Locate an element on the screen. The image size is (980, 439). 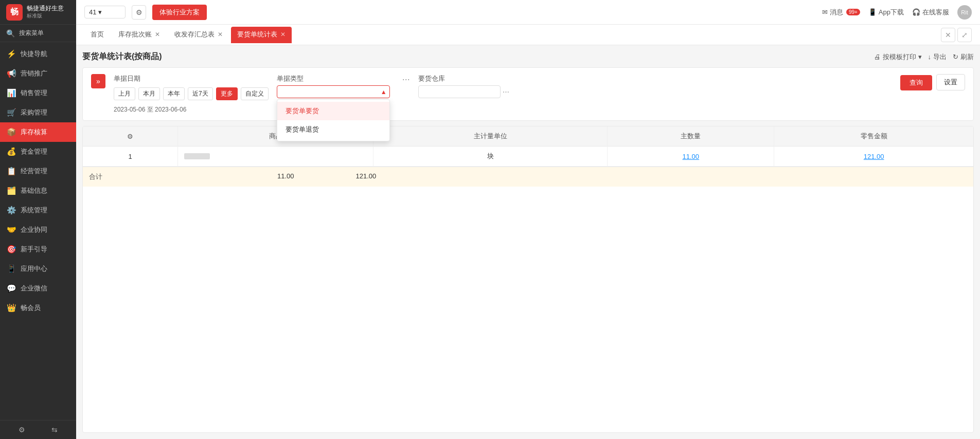
filter-expand-button: » is located at coordinates (98, 81).